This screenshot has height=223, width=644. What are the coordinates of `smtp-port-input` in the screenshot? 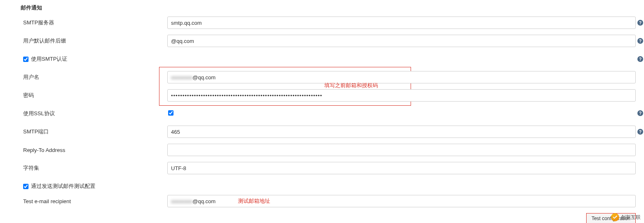 It's located at (402, 132).